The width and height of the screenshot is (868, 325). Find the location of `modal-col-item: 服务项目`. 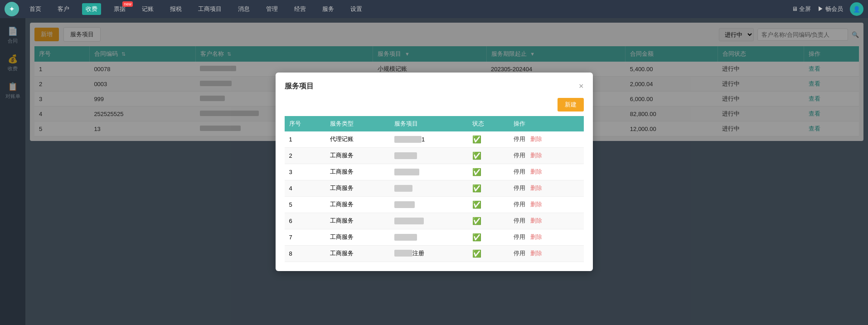

modal-col-item: 服务项目 is located at coordinates (429, 124).